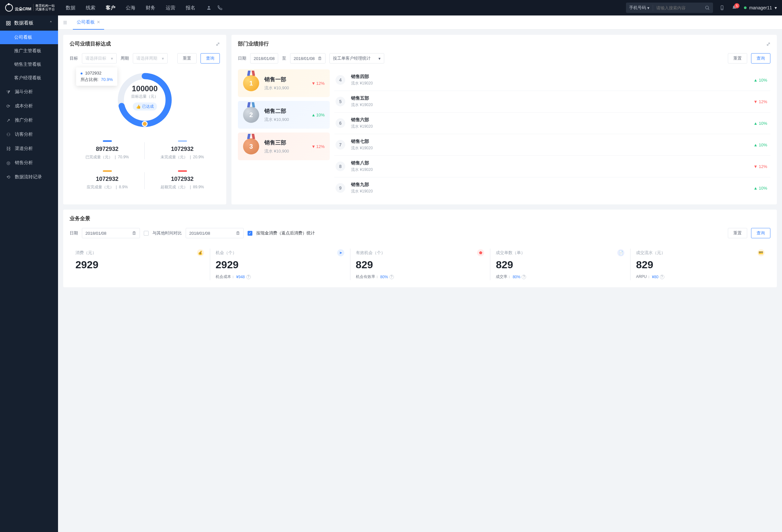 The width and height of the screenshot is (782, 532). What do you see at coordinates (722, 8) in the screenshot?
I see `mobile-icon` at bounding box center [722, 8].